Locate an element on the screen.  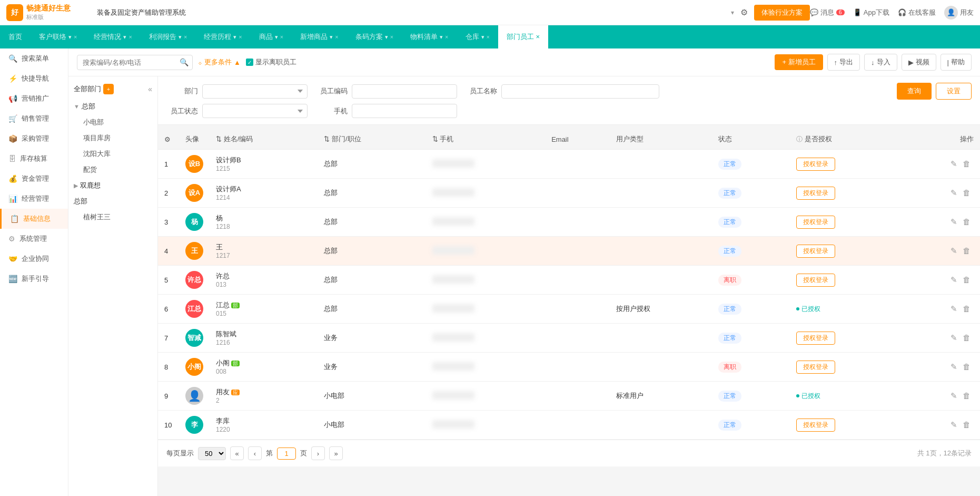
user-avatar: 👤 用友 is located at coordinates (959, 13).